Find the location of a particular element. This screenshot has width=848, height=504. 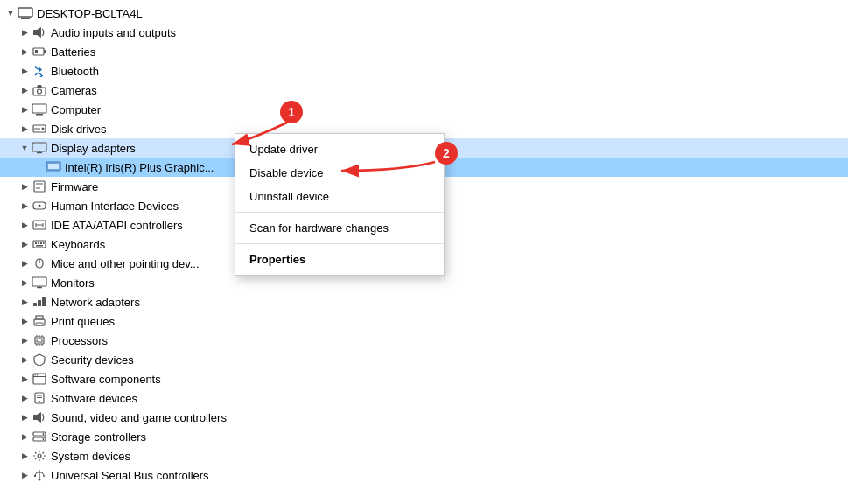

expand-bluetooth: ▶ is located at coordinates (25, 71).